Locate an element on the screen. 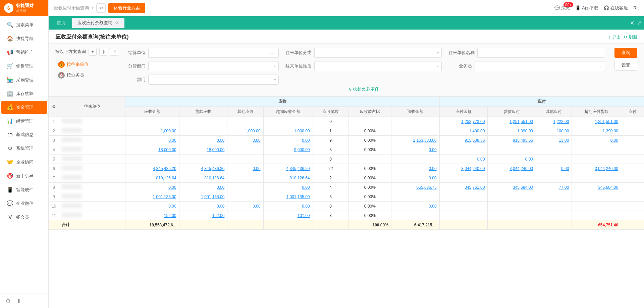  topbar-left: 应收应付余额查询 ▾ ⚙ 体验行业方案 is located at coordinates (304, 8).